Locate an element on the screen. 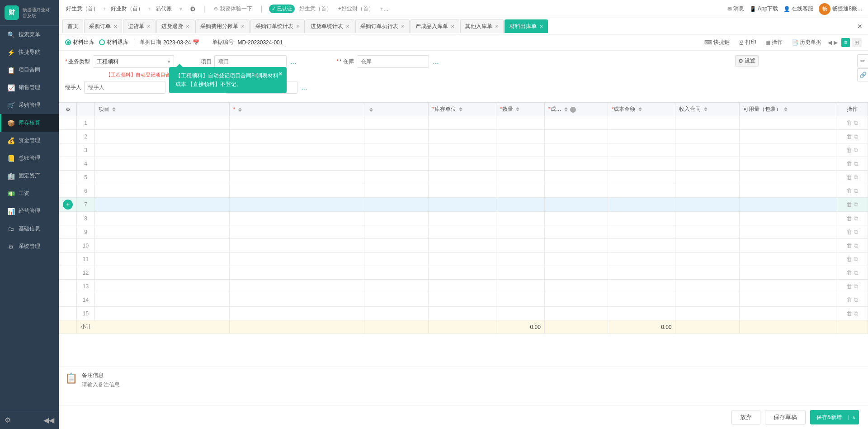 The width and height of the screenshot is (868, 429). topbar-user: 畅 畅捷通8账… is located at coordinates (841, 9).